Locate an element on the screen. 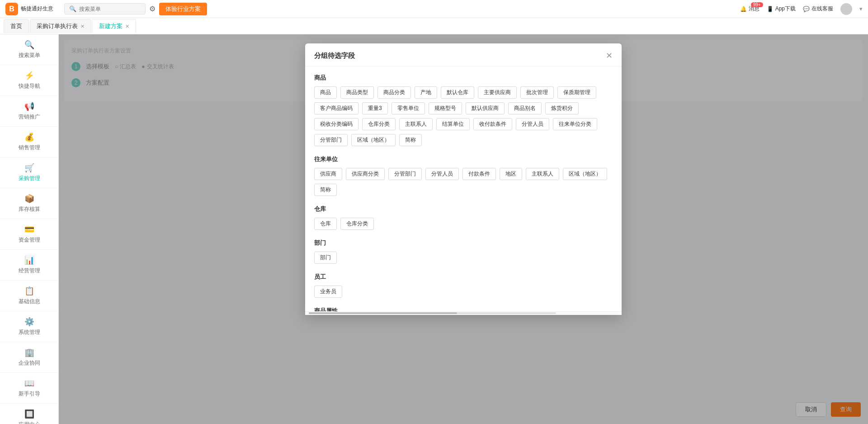 Image resolution: width=868 pixels, height=424 pixels. section-goods: 商品 商品 商品类型 商品分类 产地 默认仓库 主要供应商 批次管理 保质期管理… is located at coordinates (463, 110).